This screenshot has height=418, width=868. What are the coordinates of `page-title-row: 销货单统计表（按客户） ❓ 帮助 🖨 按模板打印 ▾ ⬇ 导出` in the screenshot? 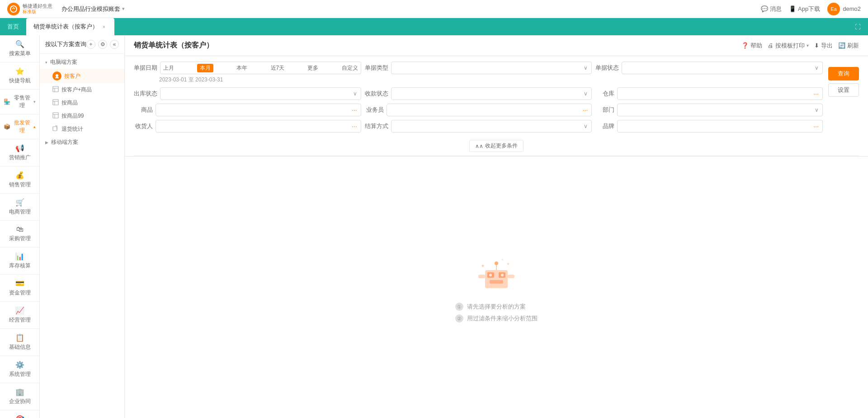 It's located at (496, 45).